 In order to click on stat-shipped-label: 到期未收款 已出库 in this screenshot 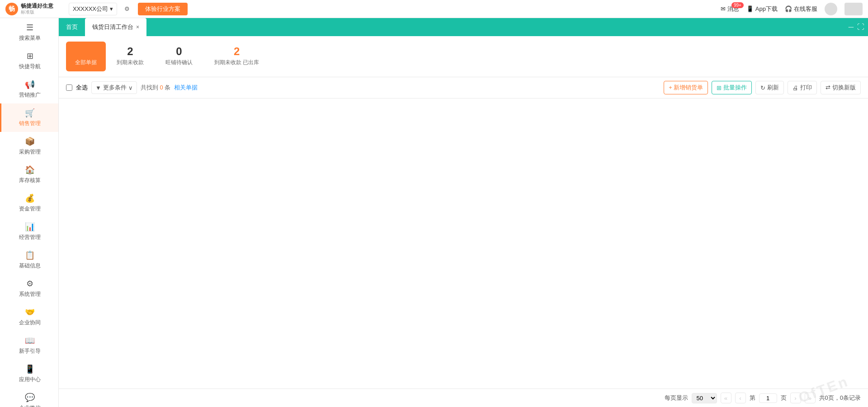, I will do `click(237, 62)`.